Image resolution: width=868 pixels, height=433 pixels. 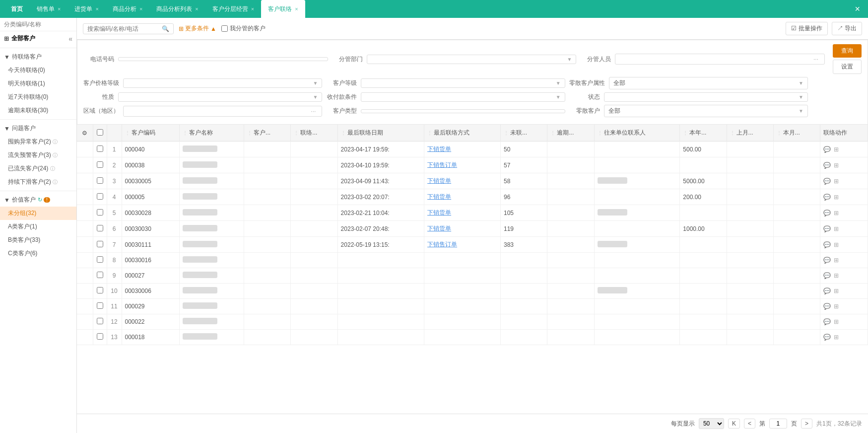 I want to click on sidebar-item-class-c: C类客户(6), so click(x=38, y=253).